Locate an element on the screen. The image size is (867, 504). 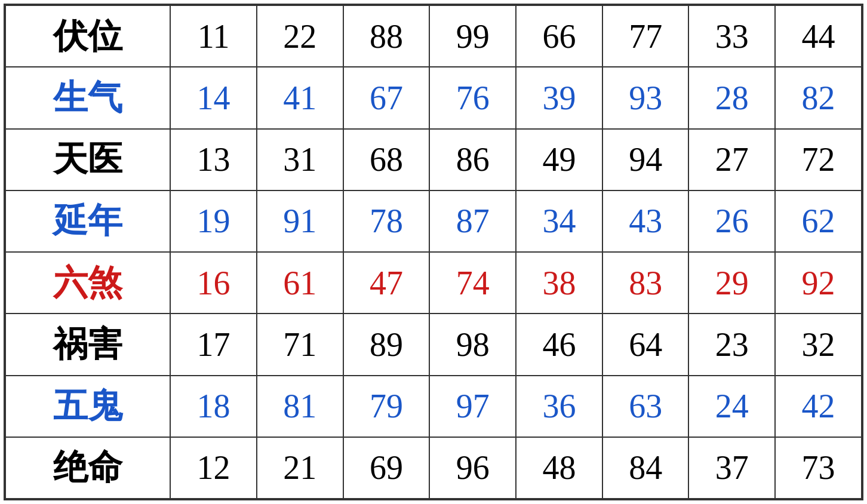
cell-tianyi-6: 27 is located at coordinates (732, 160).